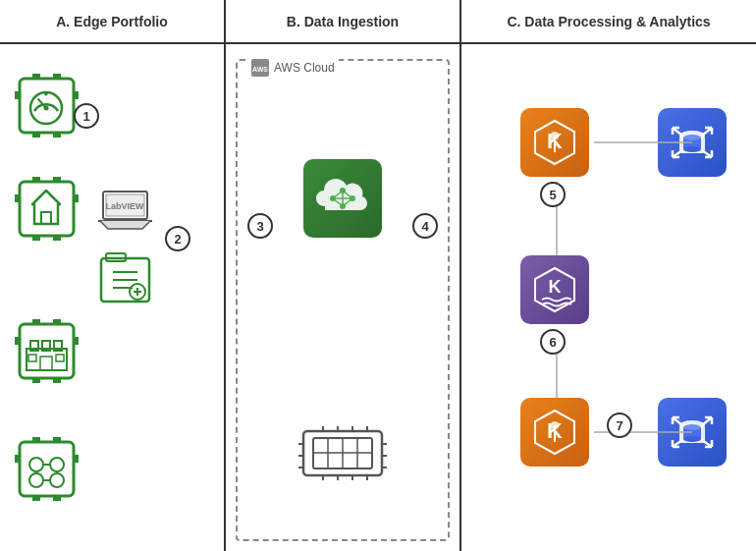 The image size is (756, 551). I want to click on aws-cloud-service-icon, so click(343, 198).